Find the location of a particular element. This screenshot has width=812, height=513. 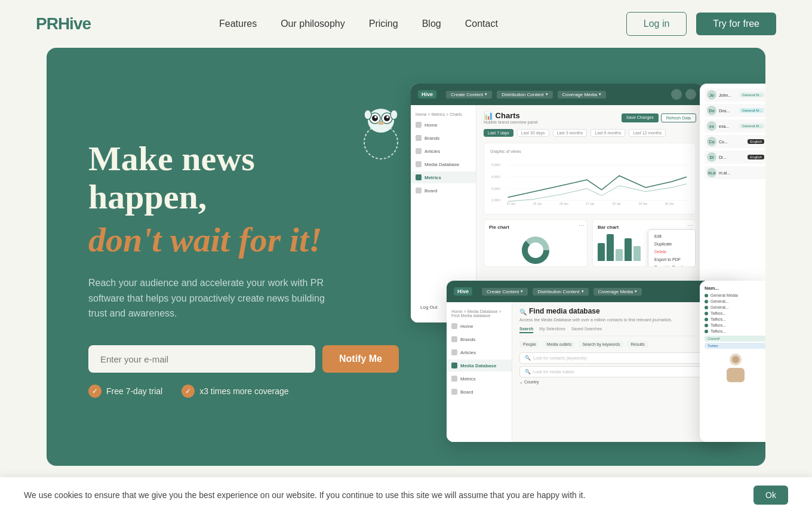

tab-7days: Last 7 days is located at coordinates (499, 133).